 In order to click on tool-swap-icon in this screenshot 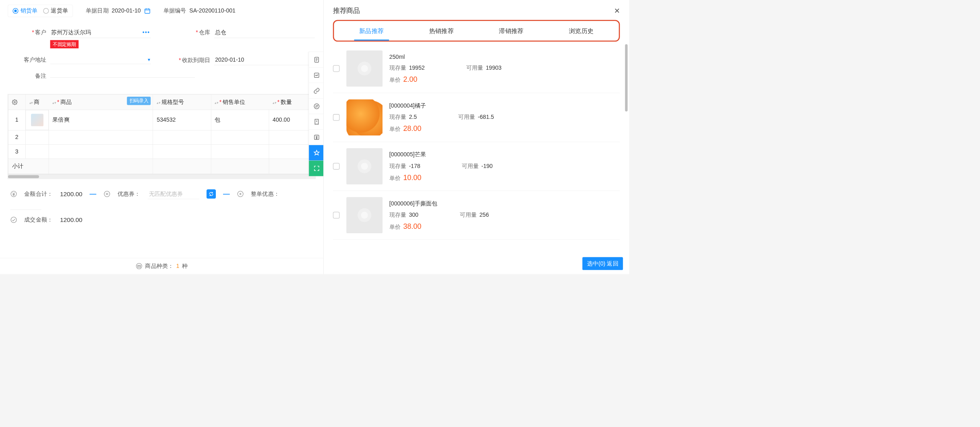, I will do `click(316, 106)`.